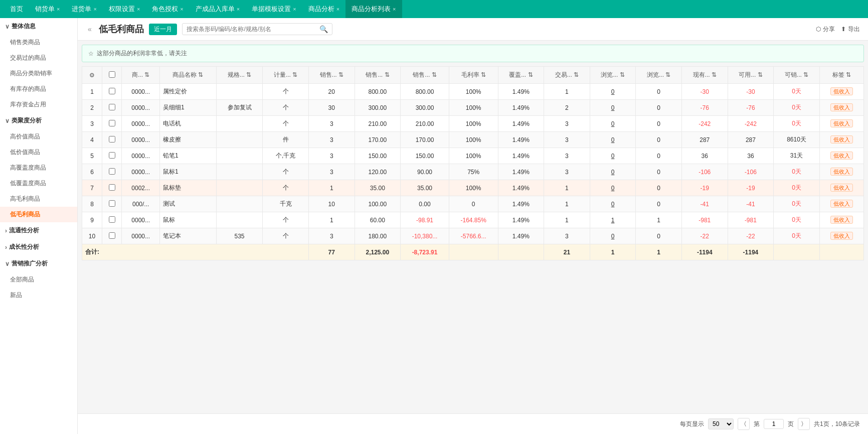  I want to click on row-no: 4, so click(92, 140).